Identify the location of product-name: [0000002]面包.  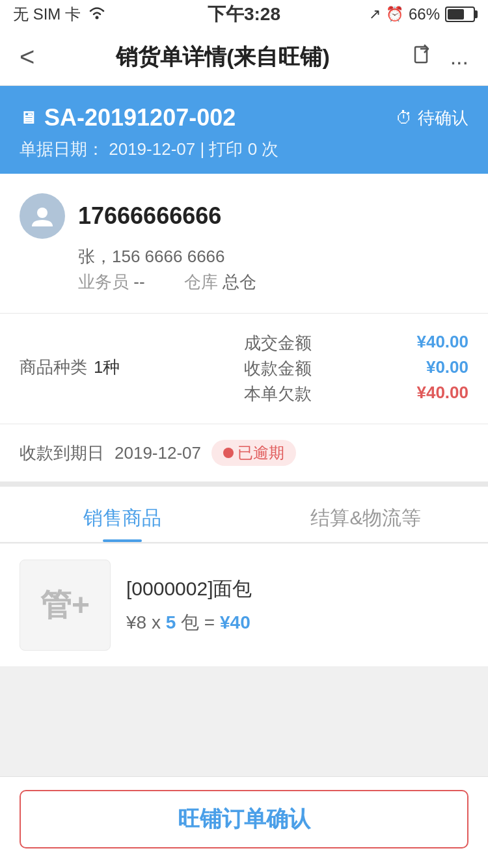
(297, 590).